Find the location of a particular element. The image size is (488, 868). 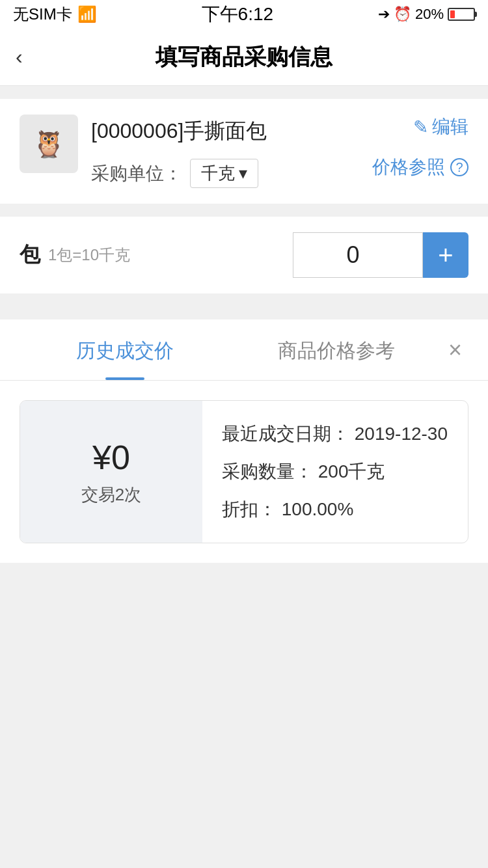

carrier-text: 无SIM卡 is located at coordinates (43, 14).